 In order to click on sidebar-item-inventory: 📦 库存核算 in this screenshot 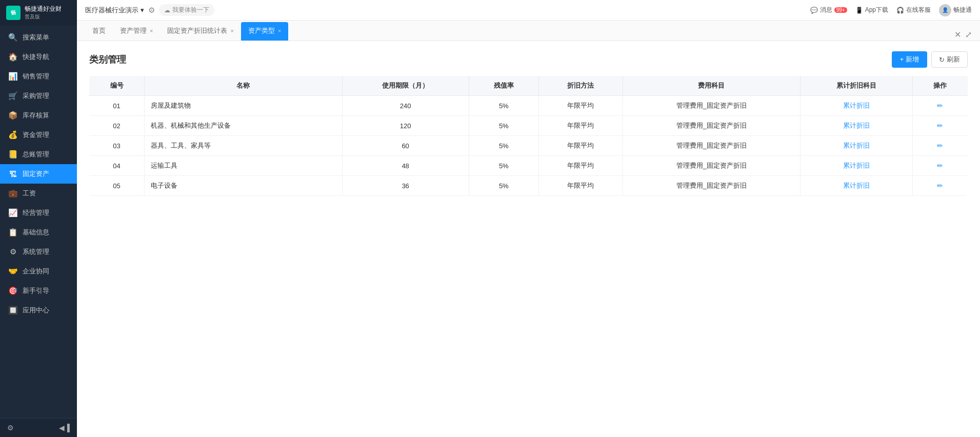, I will do `click(38, 115)`.